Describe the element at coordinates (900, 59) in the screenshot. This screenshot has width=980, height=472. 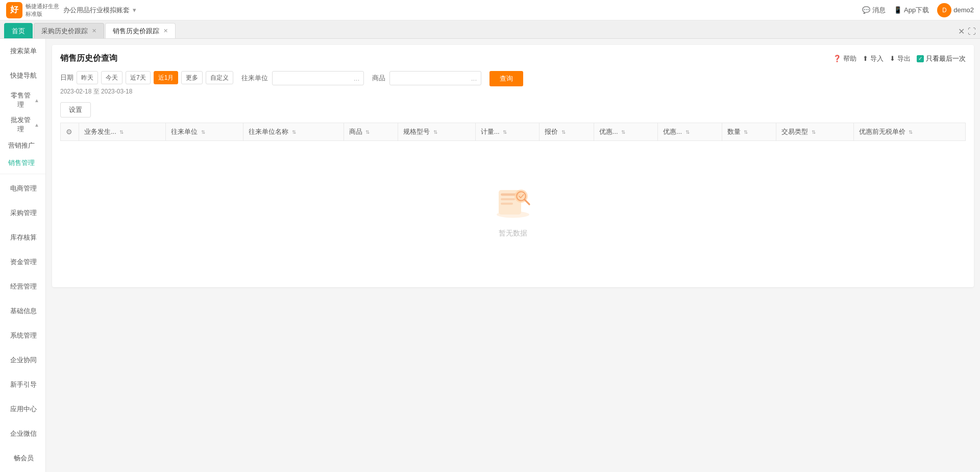
I see `export-action: ⬇ 导出` at that location.